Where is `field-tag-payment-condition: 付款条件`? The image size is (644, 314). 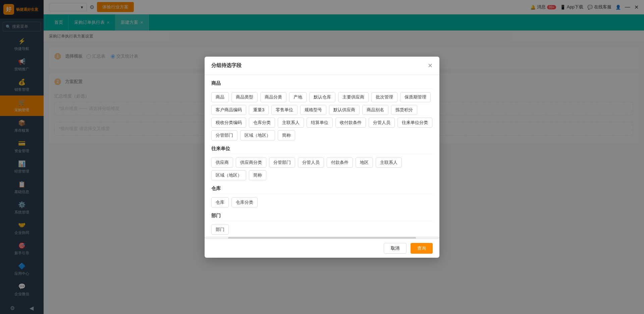
field-tag-payment-condition: 付款条件 is located at coordinates (340, 163).